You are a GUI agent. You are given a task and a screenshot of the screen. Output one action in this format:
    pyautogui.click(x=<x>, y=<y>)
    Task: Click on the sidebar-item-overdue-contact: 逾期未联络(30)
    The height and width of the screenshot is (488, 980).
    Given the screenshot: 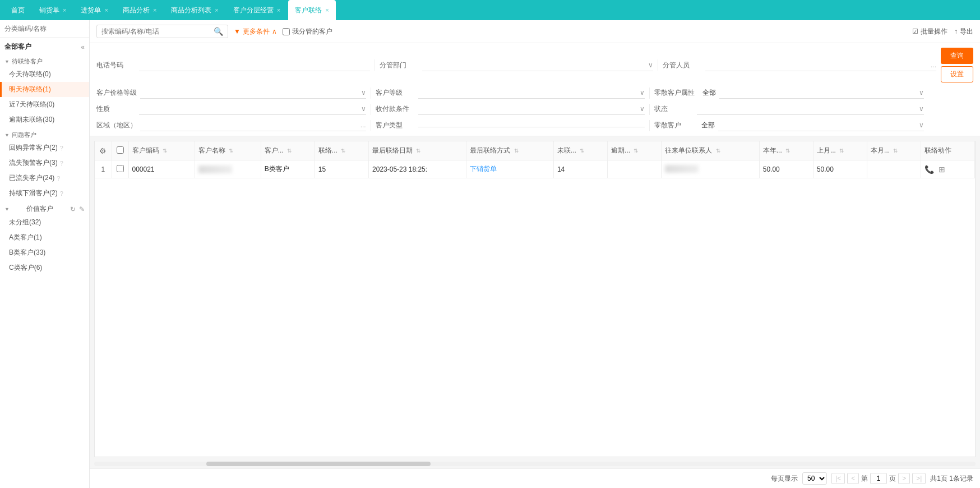 What is the action you would take?
    pyautogui.click(x=45, y=120)
    